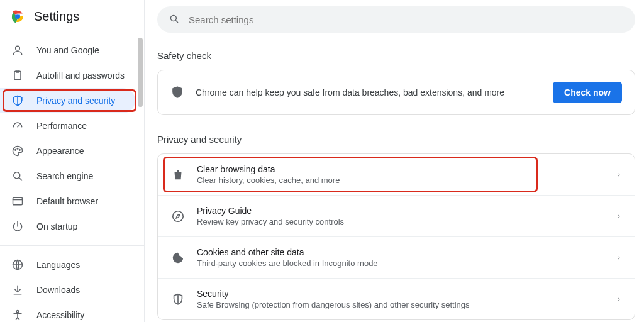  What do you see at coordinates (18, 226) in the screenshot?
I see `power-icon` at bounding box center [18, 226].